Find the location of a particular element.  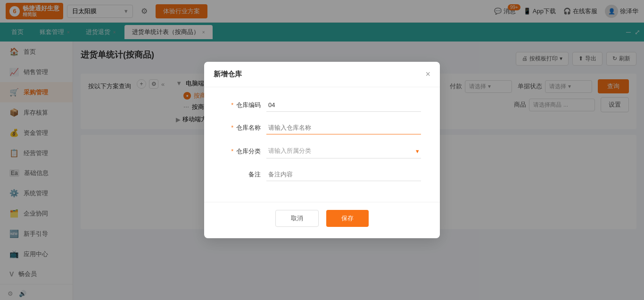

modal-close-button: × is located at coordinates (428, 75).